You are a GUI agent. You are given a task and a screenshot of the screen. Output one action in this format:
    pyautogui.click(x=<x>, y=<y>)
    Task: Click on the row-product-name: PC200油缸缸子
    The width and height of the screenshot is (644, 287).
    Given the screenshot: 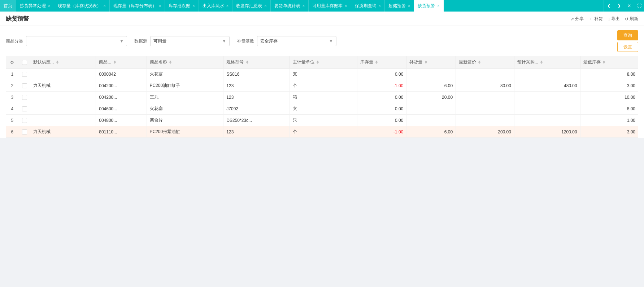 What is the action you would take?
    pyautogui.click(x=185, y=86)
    